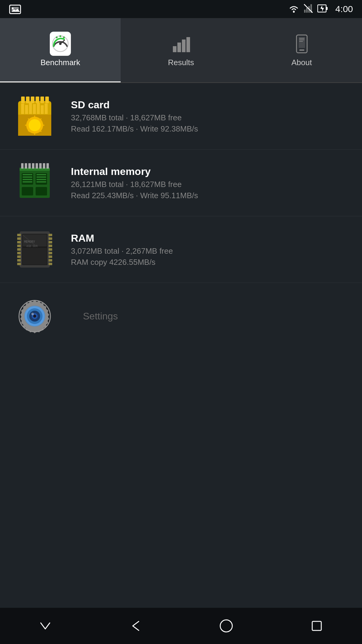 This screenshot has width=362, height=644. What do you see at coordinates (60, 44) in the screenshot?
I see `benchmark-tab-icon` at bounding box center [60, 44].